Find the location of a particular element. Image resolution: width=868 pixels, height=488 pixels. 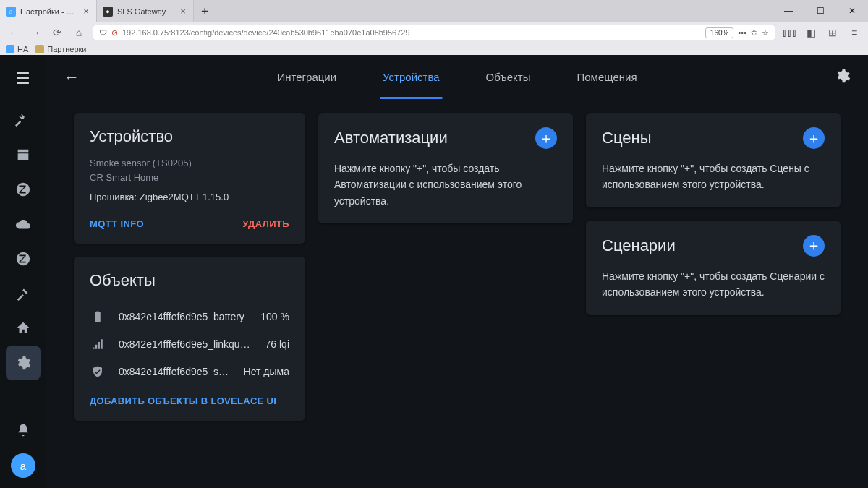

sidebar-item-hacs is located at coordinates (23, 155).